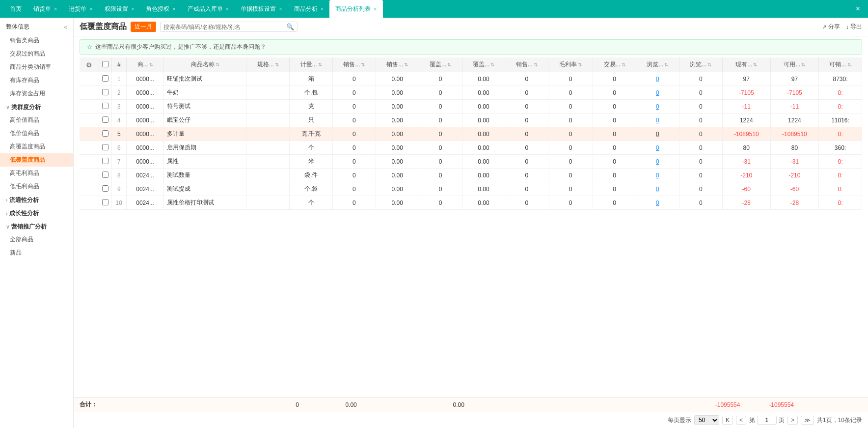  Describe the element at coordinates (36, 213) in the screenshot. I see `sidebar-section-growth: › 成长性分析` at that location.